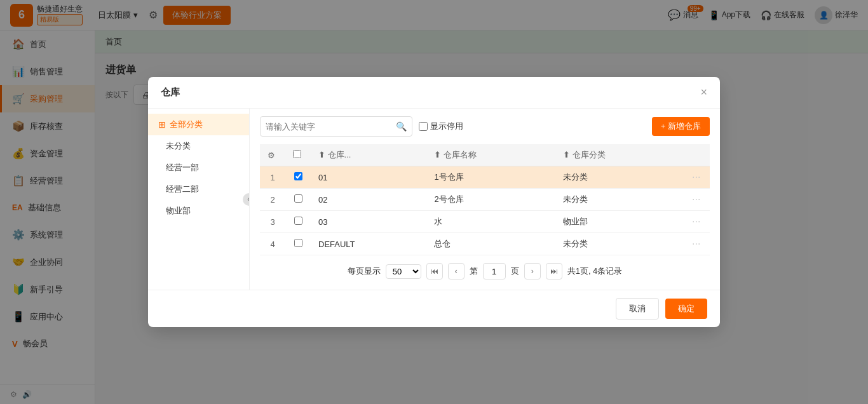  Describe the element at coordinates (681, 126) in the screenshot. I see `add-warehouse-btn: + 新增仓库` at that location.